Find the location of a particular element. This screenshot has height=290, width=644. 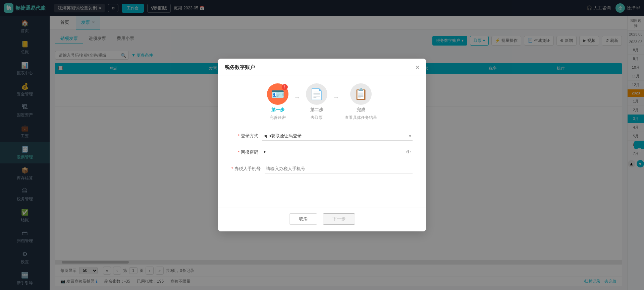

login-method-label: * 登录方式 is located at coordinates (245, 136).